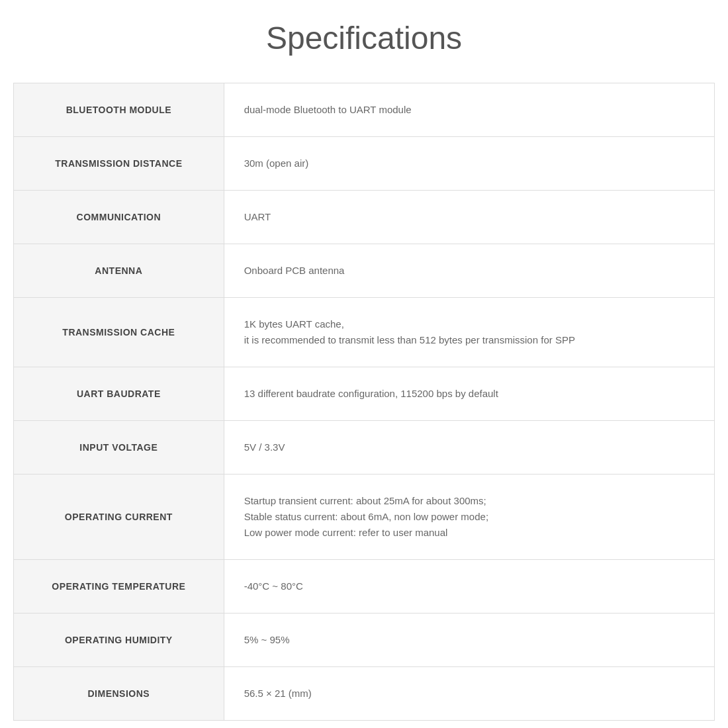 This screenshot has width=728, height=728. What do you see at coordinates (119, 394) in the screenshot?
I see `spec-label: UART BAUDRATE` at bounding box center [119, 394].